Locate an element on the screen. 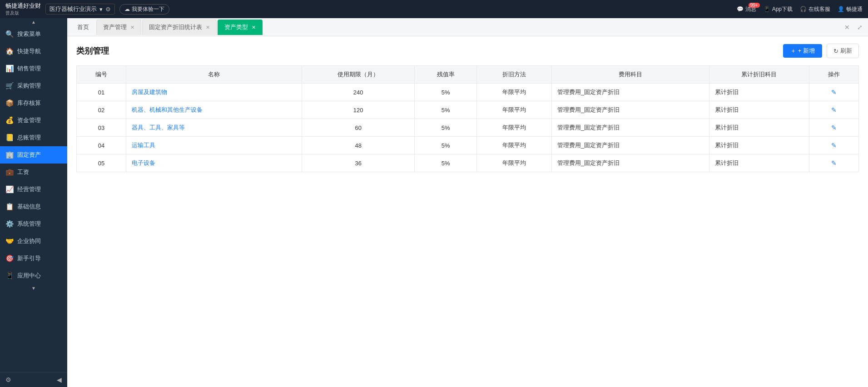 Image resolution: width=868 pixels, height=387 pixels. settings-bottom-icon: ⚙ is located at coordinates (8, 380).